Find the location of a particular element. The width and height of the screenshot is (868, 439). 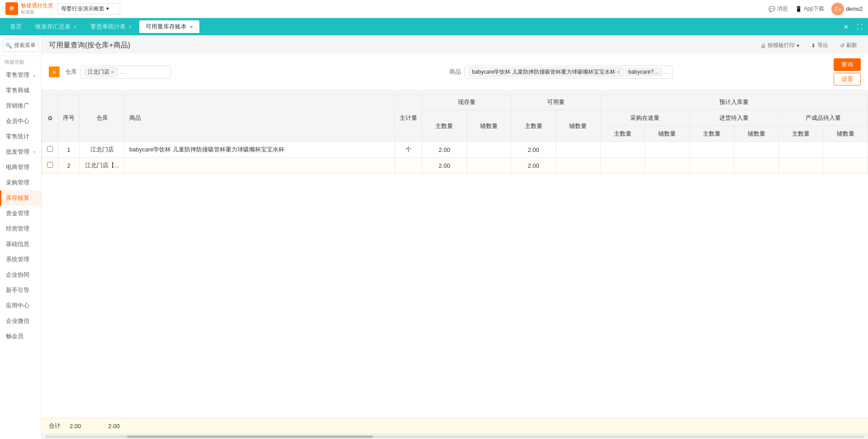

sidebar-item-ops-mgmt: 经营管理 is located at coordinates (21, 229).